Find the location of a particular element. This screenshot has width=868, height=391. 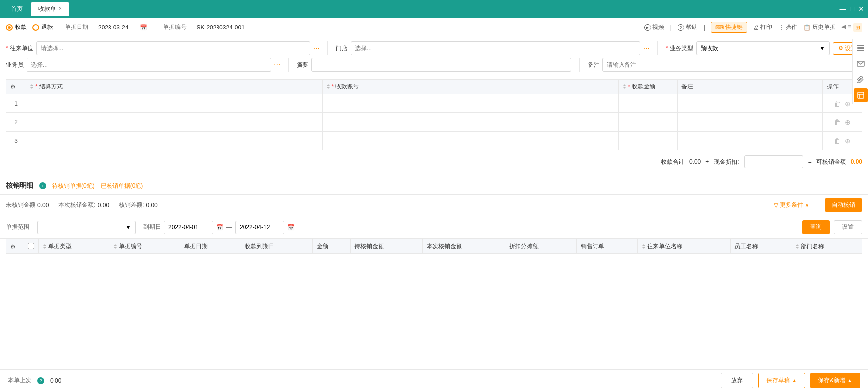

col-note-header: 备注 is located at coordinates (750, 87).